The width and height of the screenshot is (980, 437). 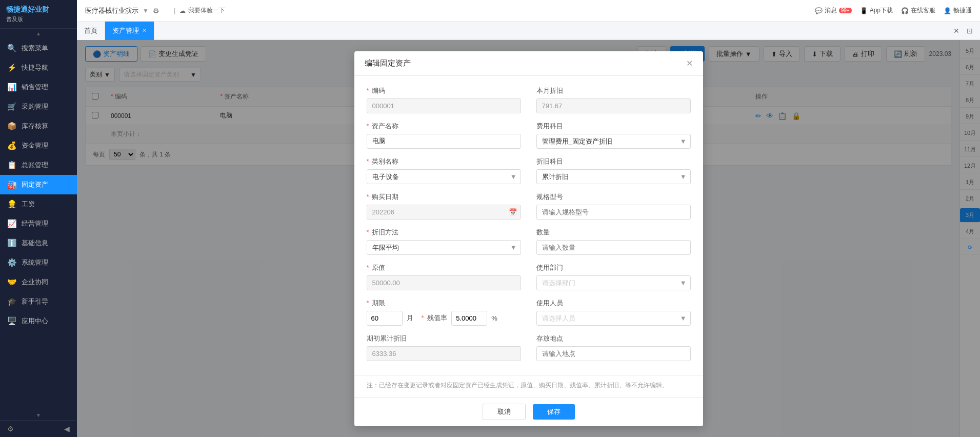 I want to click on period-unit: 月, so click(x=410, y=318).